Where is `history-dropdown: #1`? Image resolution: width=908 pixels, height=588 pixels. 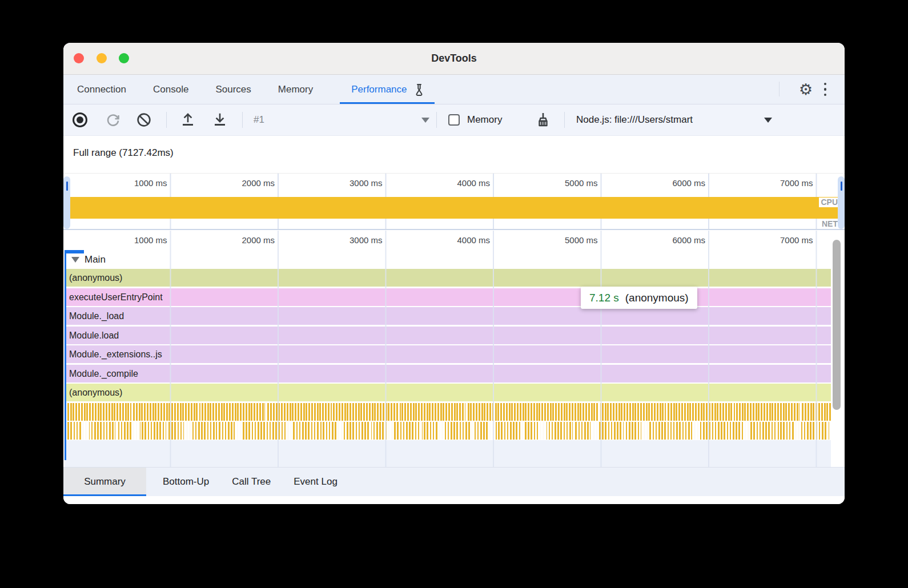 history-dropdown: #1 is located at coordinates (265, 120).